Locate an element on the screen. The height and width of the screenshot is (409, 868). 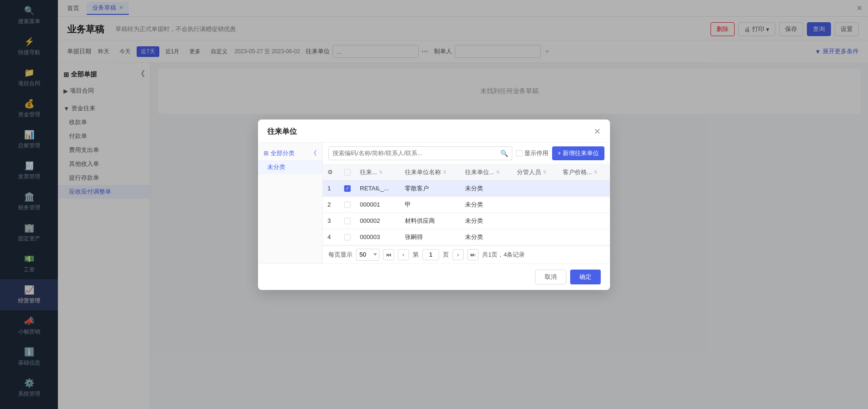
modal-table-body: 1 ✓ RETAIL_... 零散客户 未分类 is located at coordinates (466, 213).